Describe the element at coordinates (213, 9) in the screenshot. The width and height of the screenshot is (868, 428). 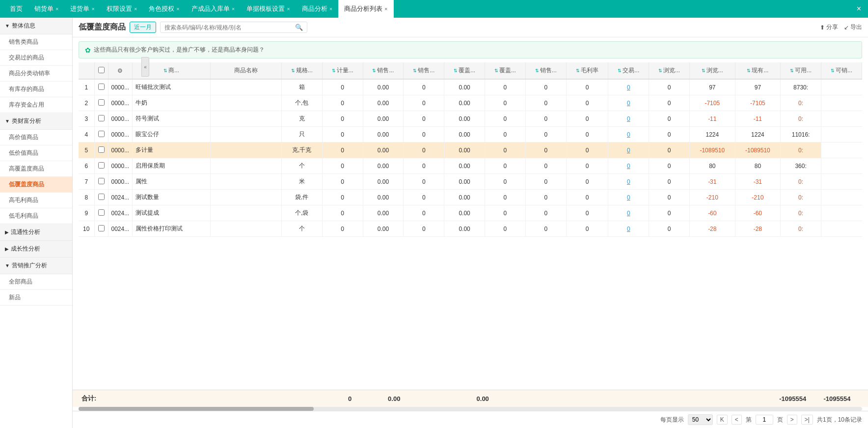
I see `nav-products: 产成品入库单 ×` at that location.